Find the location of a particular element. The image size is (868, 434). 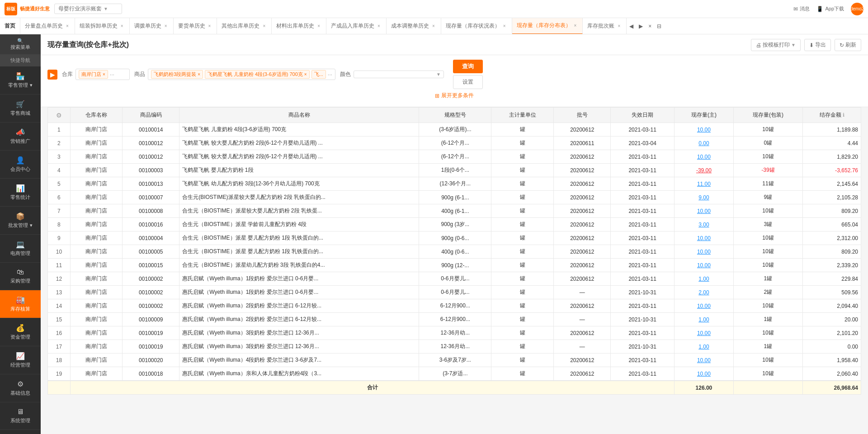

sidebar-item-member: 👤 会员中心 is located at coordinates (20, 165).